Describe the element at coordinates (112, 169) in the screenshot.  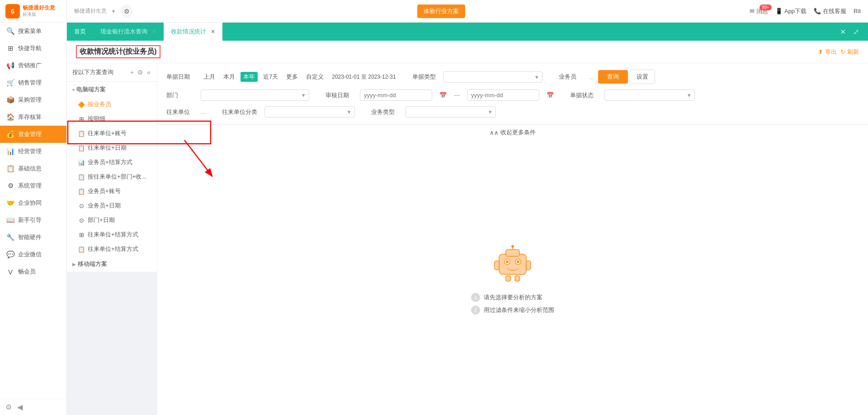
I see `desktop-scheme-section: ▾ 电脑端方案 🔶 按业务员 ⊞ 按明细 📋 往来单位+账号` at that location.